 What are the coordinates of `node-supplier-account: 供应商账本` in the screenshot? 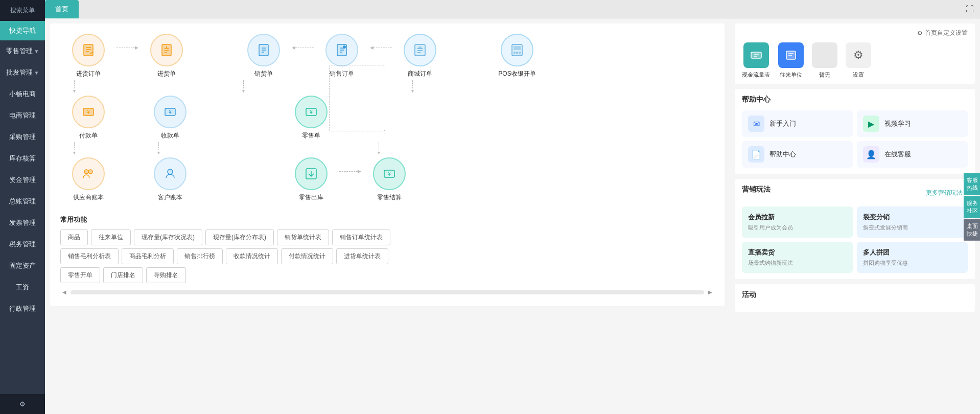 It's located at (88, 180).